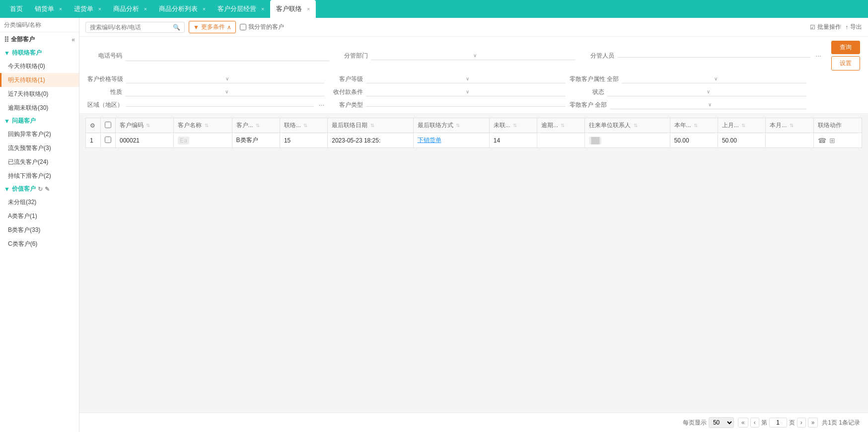 The width and height of the screenshot is (868, 432). What do you see at coordinates (688, 105) in the screenshot?
I see `filter-retail: 零散客户 全部 ∨` at bounding box center [688, 105].